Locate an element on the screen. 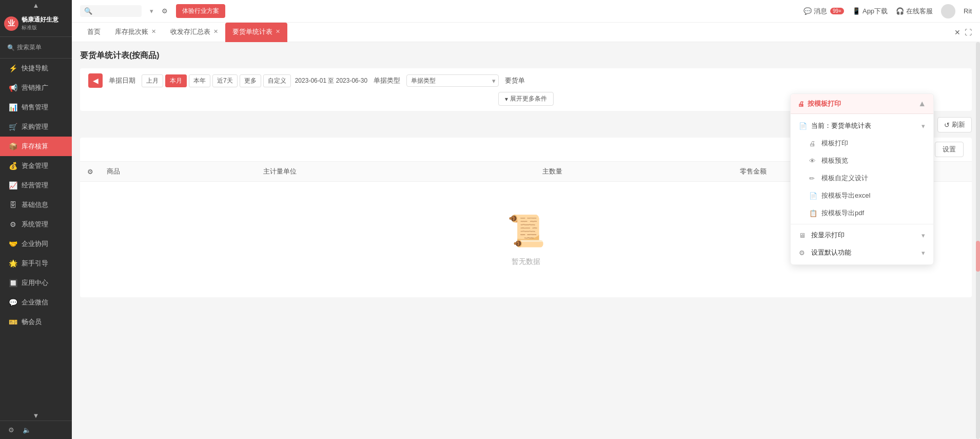 Image resolution: width=980 pixels, height=439 pixels. date-range-display: 2023-06-01 至 2023-06-30 is located at coordinates (331, 81).